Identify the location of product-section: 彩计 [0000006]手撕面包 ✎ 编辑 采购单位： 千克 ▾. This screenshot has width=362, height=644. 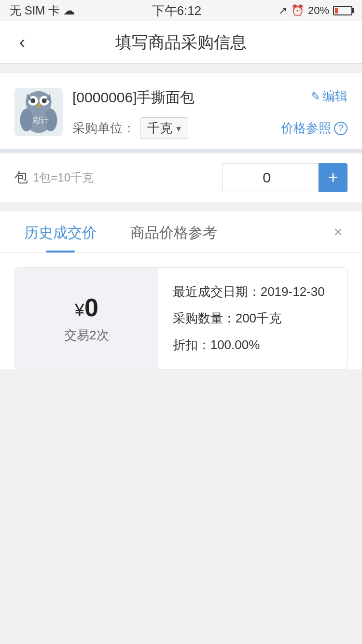
(181, 111).